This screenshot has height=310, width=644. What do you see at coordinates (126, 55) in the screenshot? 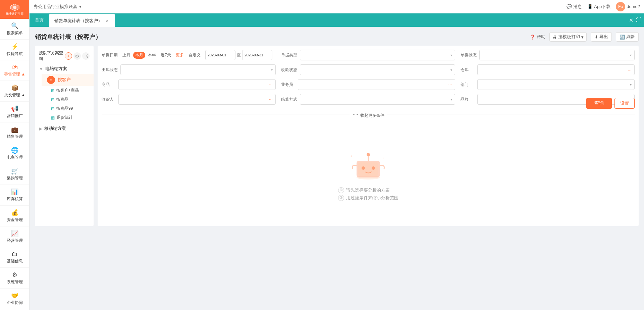
I see `date-tab-last-month: 上月` at bounding box center [126, 55].